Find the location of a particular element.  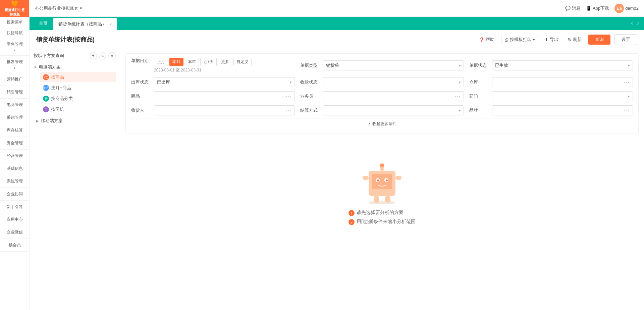

tree-child-by-category: 分 按商品分类 is located at coordinates (78, 99).